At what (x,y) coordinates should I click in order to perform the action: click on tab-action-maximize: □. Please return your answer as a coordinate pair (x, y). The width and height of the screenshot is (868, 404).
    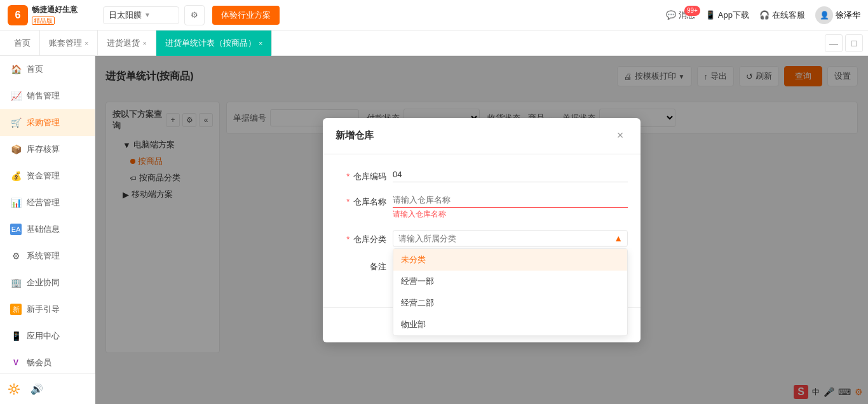
    Looking at the image, I should click on (854, 43).